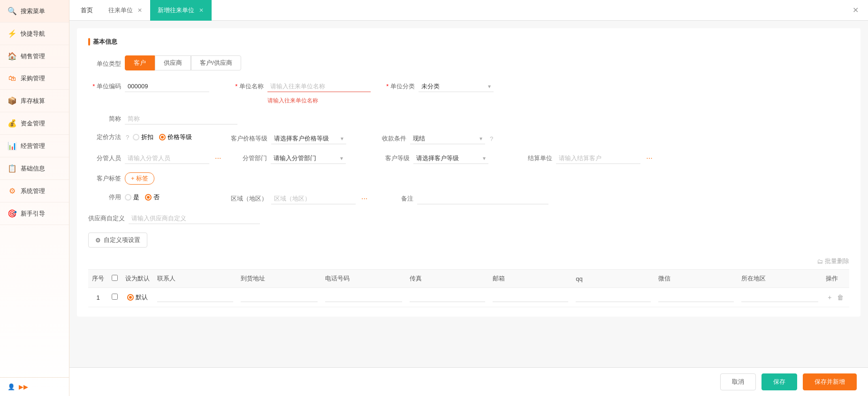  I want to click on batch-delete-label: 批量删除, so click(837, 261).